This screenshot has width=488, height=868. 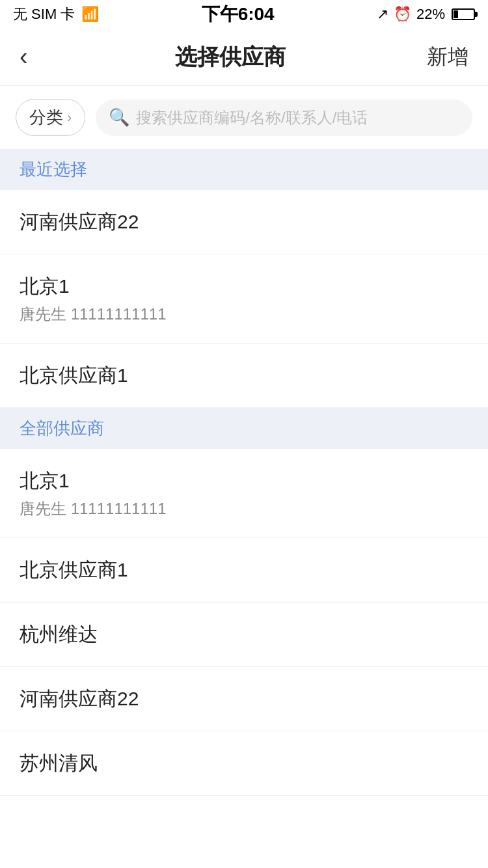 I want to click on status-left: 无 SIM 卡 📶, so click(x=56, y=14).